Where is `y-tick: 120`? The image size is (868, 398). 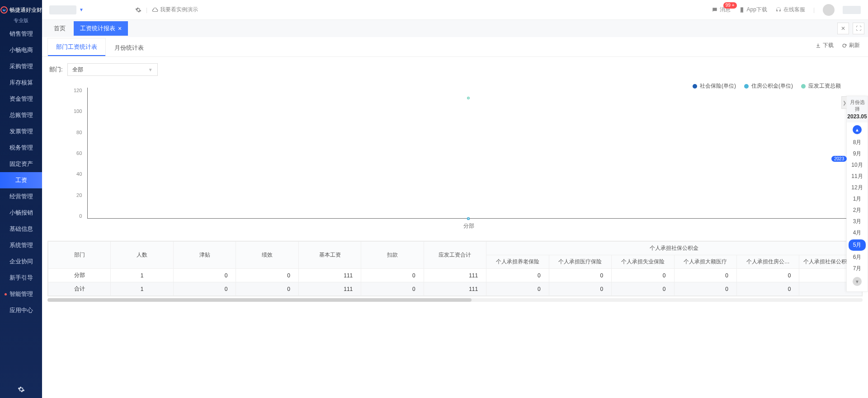
y-tick: 120 is located at coordinates (78, 90).